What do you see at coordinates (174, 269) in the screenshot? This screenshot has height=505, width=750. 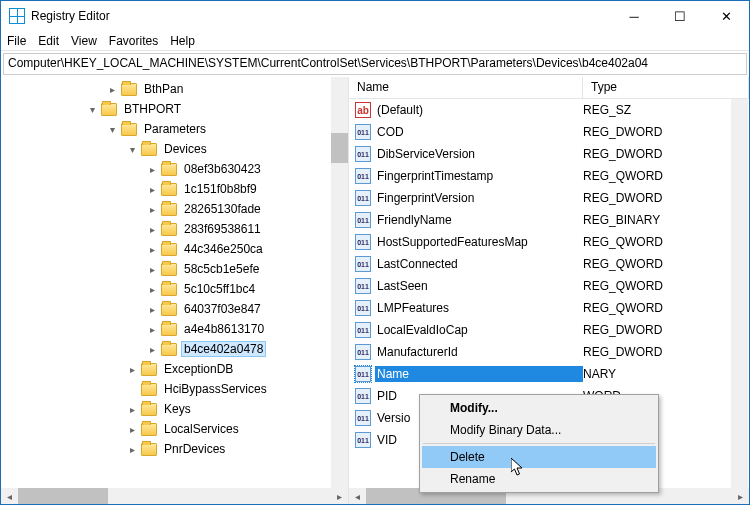 I see `tree-item: ▸ 58c5cb1e5efe` at bounding box center [174, 269].